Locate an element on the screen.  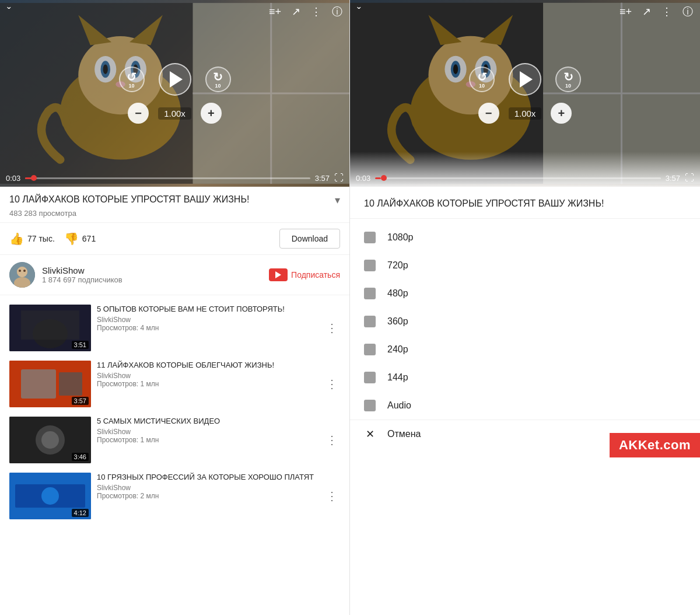
cancel-label: Отмена is located at coordinates (404, 434).